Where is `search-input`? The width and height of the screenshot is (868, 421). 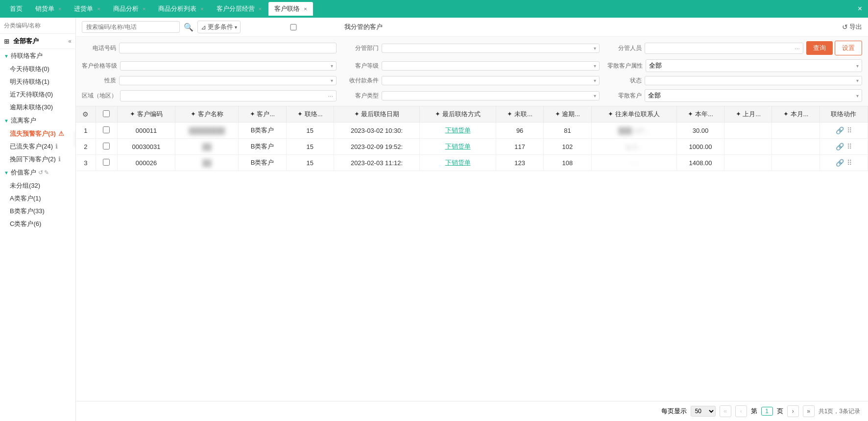 search-input is located at coordinates (131, 27).